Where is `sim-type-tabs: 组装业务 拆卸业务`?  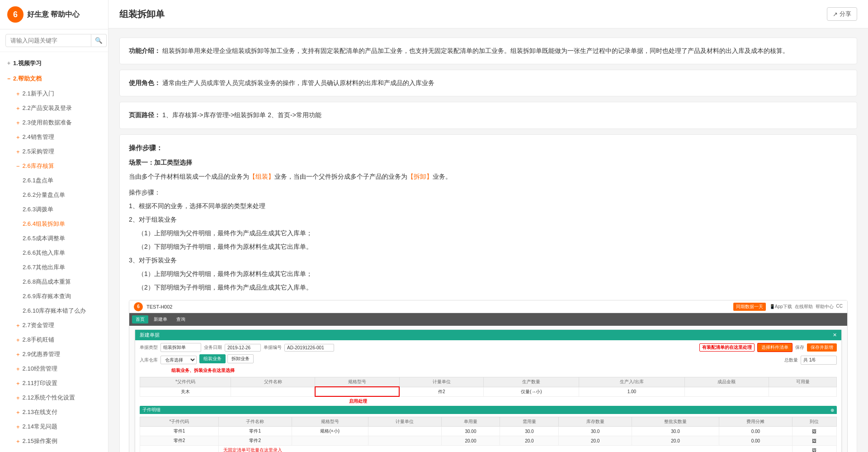
sim-type-tabs: 组装业务 拆卸业务 is located at coordinates (226, 359).